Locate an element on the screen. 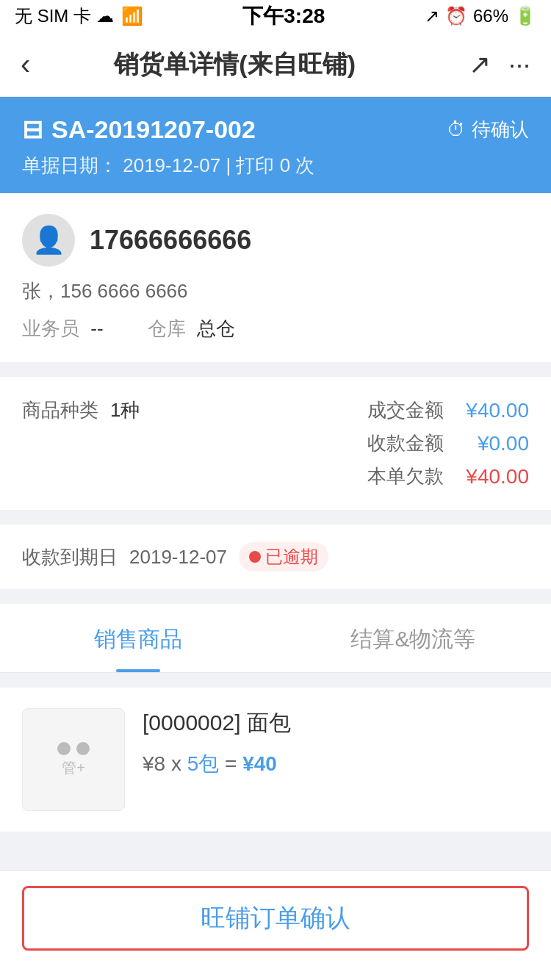 The image size is (551, 980). owl-eye-left is located at coordinates (64, 749).